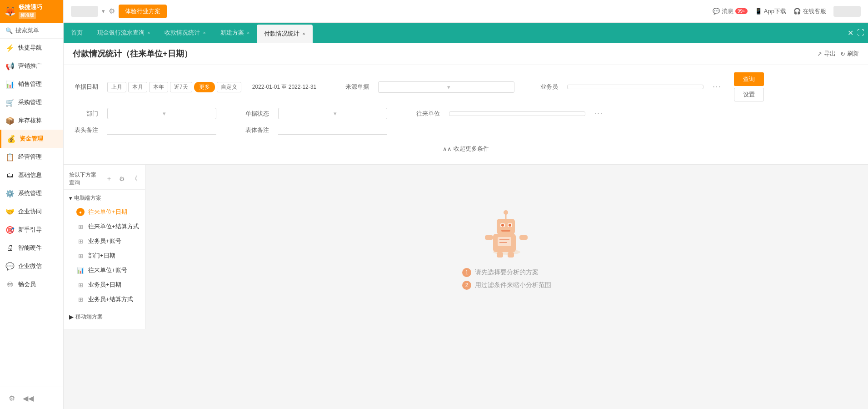 The height and width of the screenshot is (409, 868). What do you see at coordinates (10, 121) in the screenshot?
I see `inventory-icon: 📦` at bounding box center [10, 121].